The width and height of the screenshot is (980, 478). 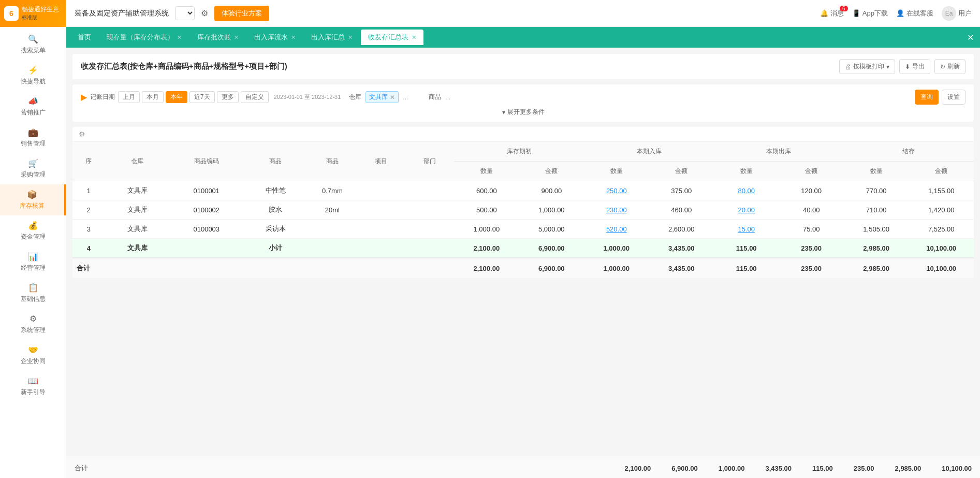 I want to click on sidebar-item-guide: 📖 新手引导, so click(x=33, y=386).